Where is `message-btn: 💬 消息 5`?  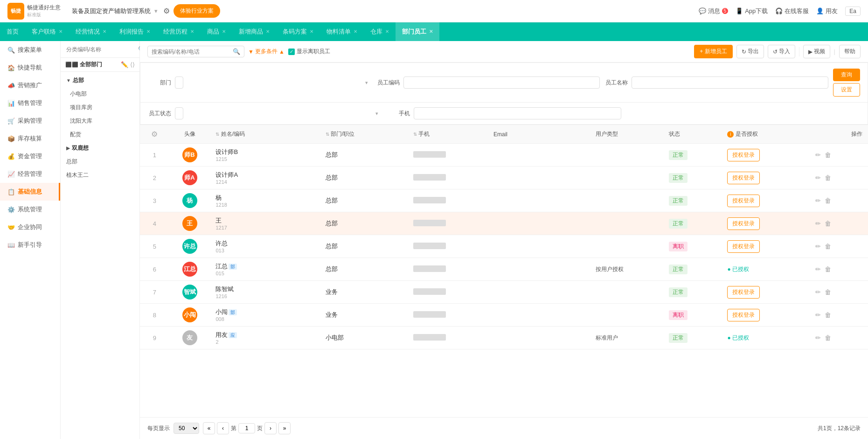
message-btn: 💬 消息 5 is located at coordinates (714, 11).